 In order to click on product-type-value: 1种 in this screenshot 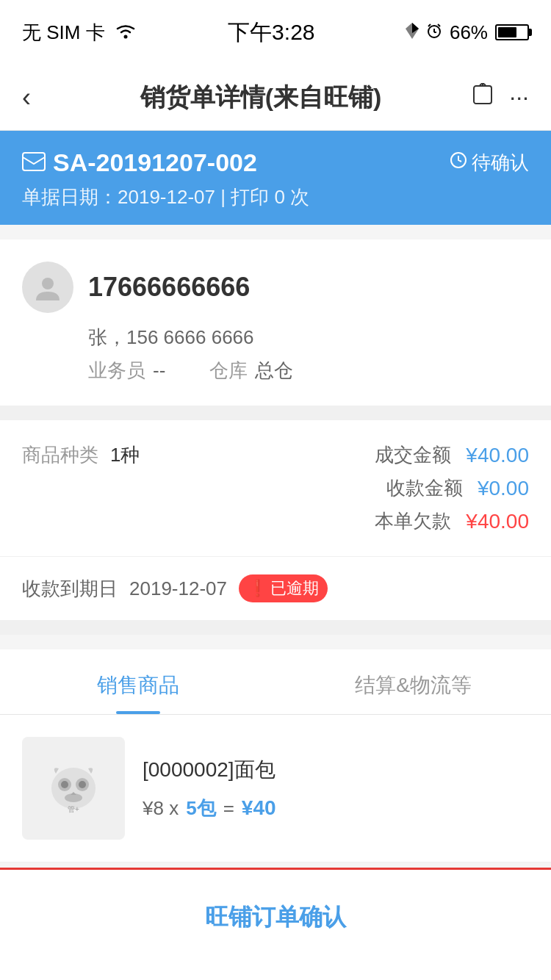, I will do `click(125, 455)`.